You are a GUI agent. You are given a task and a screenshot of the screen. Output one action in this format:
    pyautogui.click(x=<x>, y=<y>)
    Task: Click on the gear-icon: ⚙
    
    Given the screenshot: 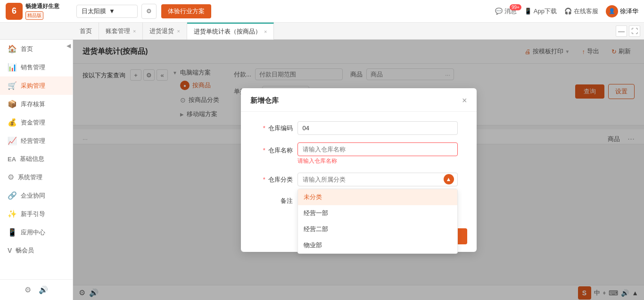 What is the action you would take?
    pyautogui.click(x=149, y=11)
    